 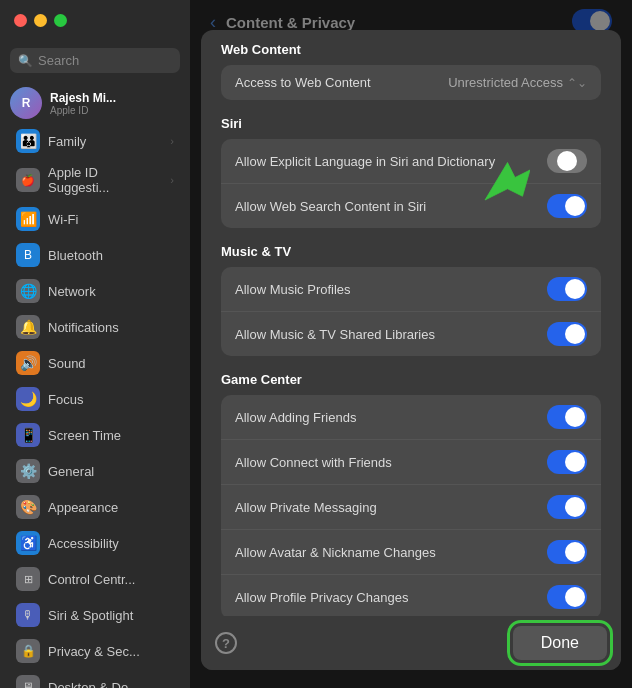 What do you see at coordinates (95, 399) in the screenshot?
I see `sidebar-item-focus: 🌙 Focus` at bounding box center [95, 399].